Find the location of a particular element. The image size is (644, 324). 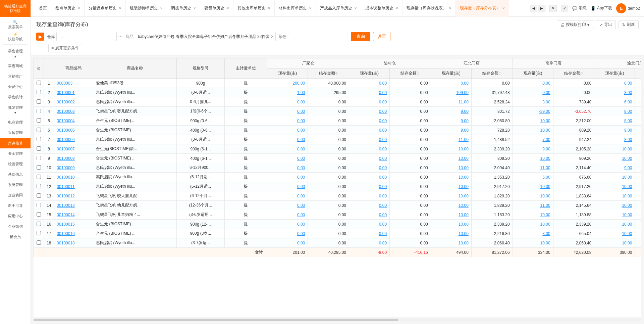

yb-qty-cell: 8.00 is located at coordinates (614, 140).